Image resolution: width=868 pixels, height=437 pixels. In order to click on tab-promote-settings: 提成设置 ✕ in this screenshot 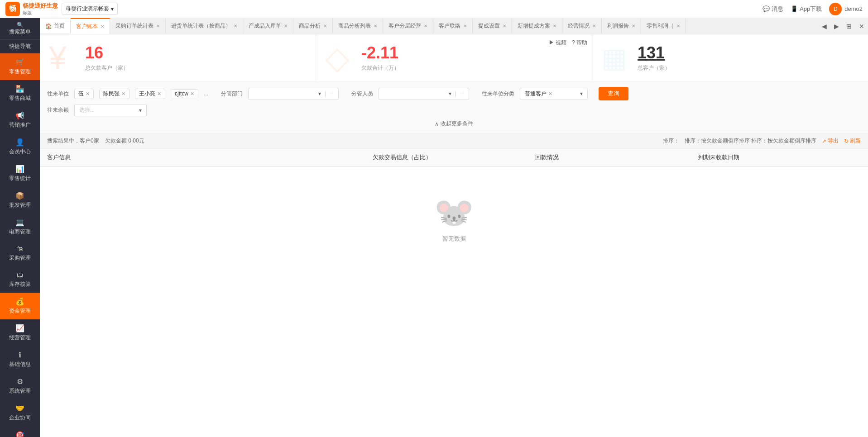, I will do `click(493, 26)`.